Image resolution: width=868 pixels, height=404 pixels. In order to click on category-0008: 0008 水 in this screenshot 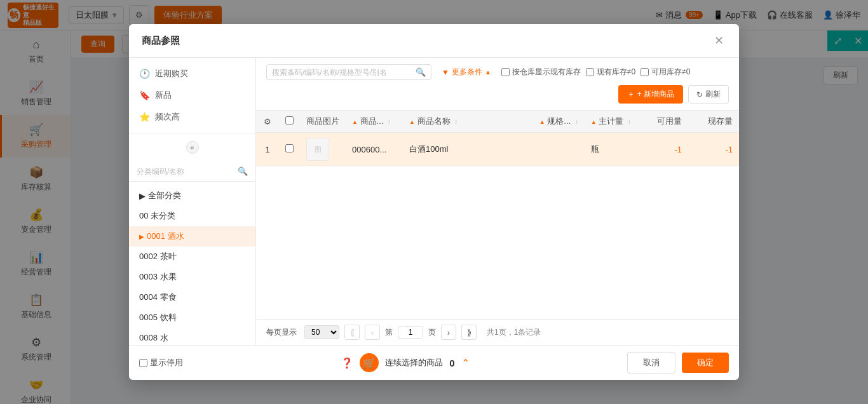, I will do `click(192, 337)`.